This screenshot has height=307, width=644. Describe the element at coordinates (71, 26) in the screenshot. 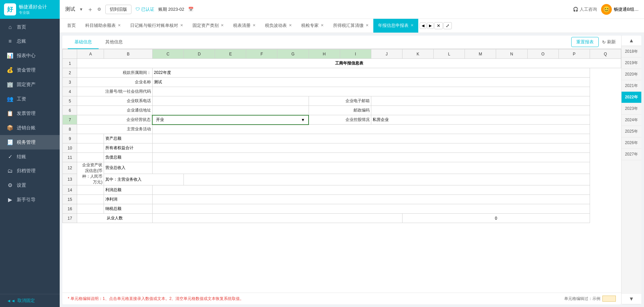

I see `tab-home: 首页` at that location.